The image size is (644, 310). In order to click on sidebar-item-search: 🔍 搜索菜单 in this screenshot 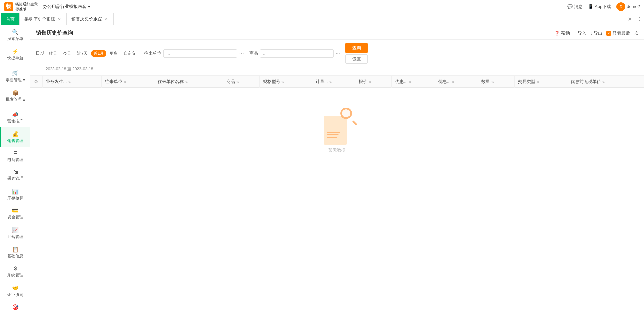, I will do `click(15, 35)`.